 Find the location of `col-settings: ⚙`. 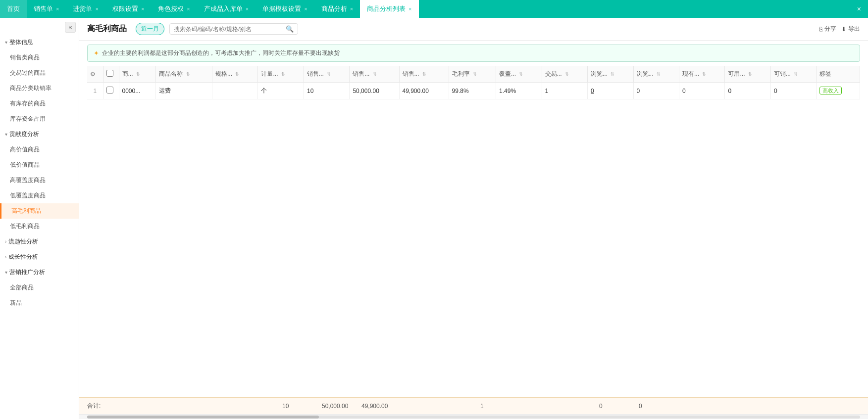

col-settings: ⚙ is located at coordinates (95, 74).